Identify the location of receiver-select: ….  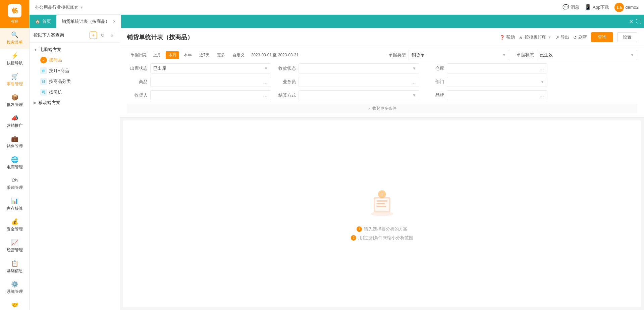
(211, 95).